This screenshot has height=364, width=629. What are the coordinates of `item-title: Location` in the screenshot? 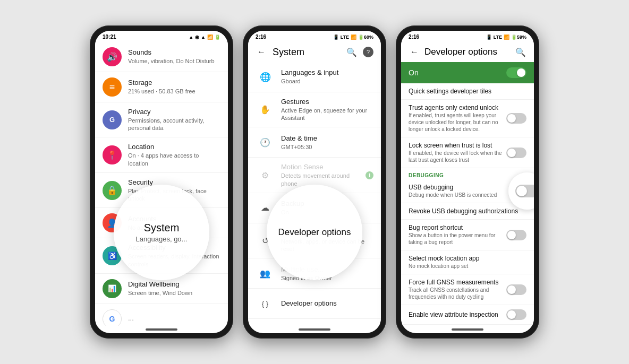 It's located at (174, 148).